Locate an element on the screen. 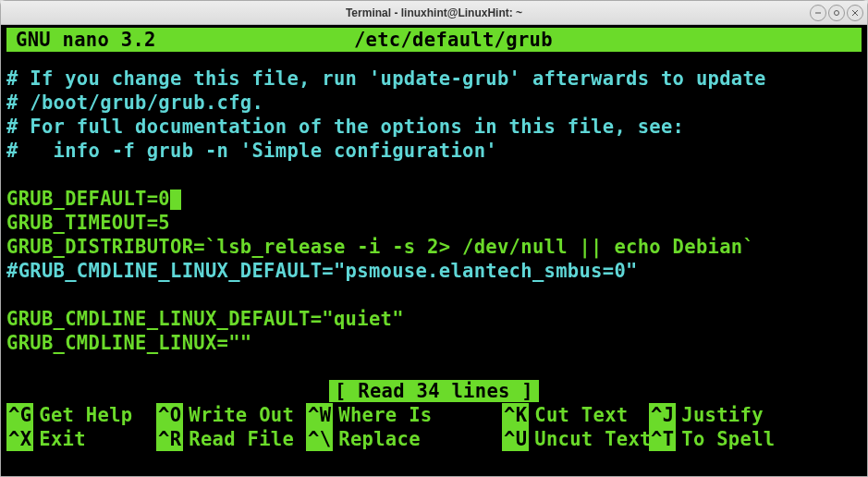  maximize-button is located at coordinates (837, 13).